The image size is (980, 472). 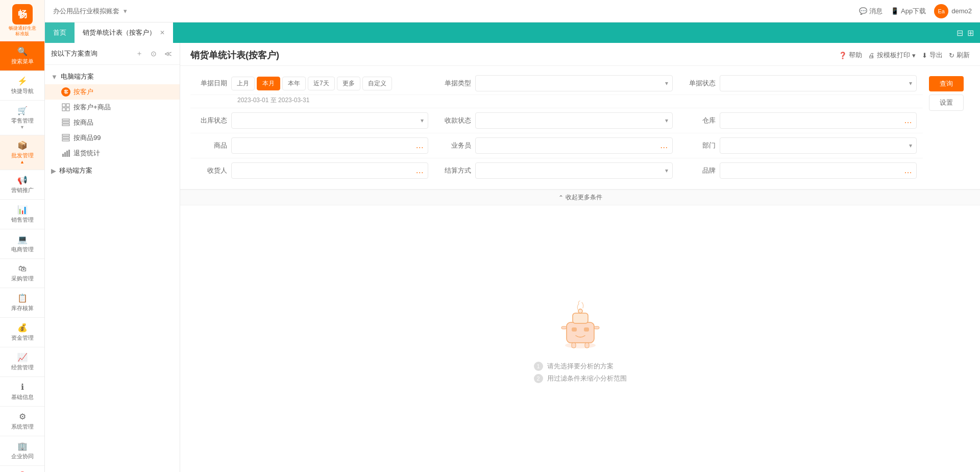 What do you see at coordinates (212, 83) in the screenshot?
I see `date-label: 单据日期` at bounding box center [212, 83].